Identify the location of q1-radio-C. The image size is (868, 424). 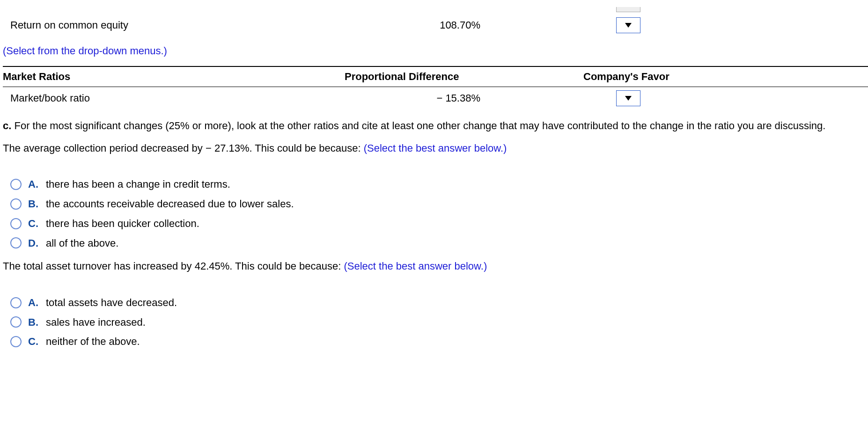
(16, 224).